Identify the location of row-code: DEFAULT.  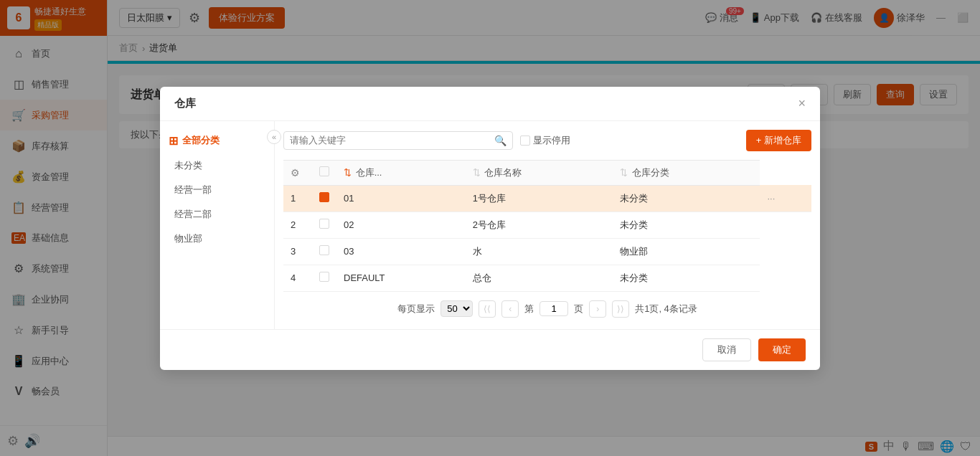
(401, 278).